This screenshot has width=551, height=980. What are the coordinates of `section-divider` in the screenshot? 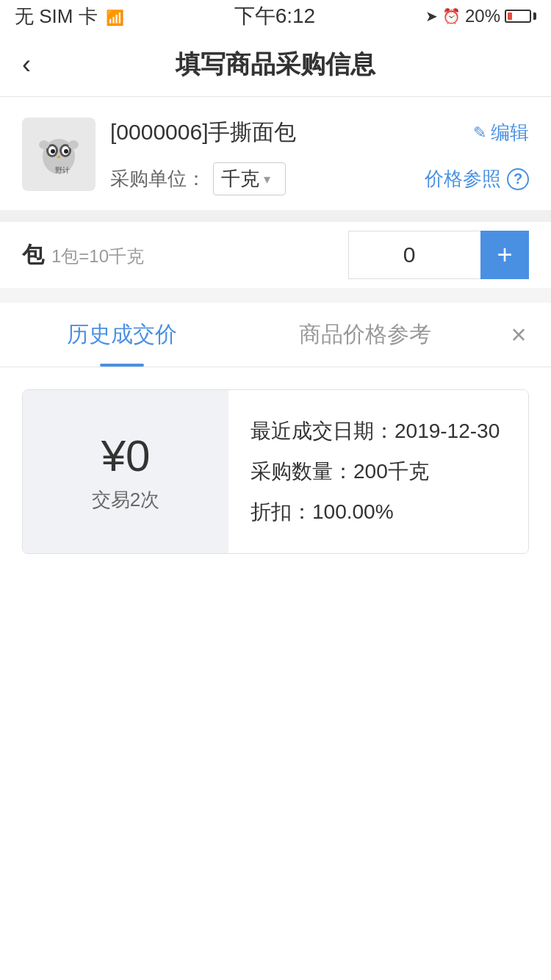 It's located at (276, 216).